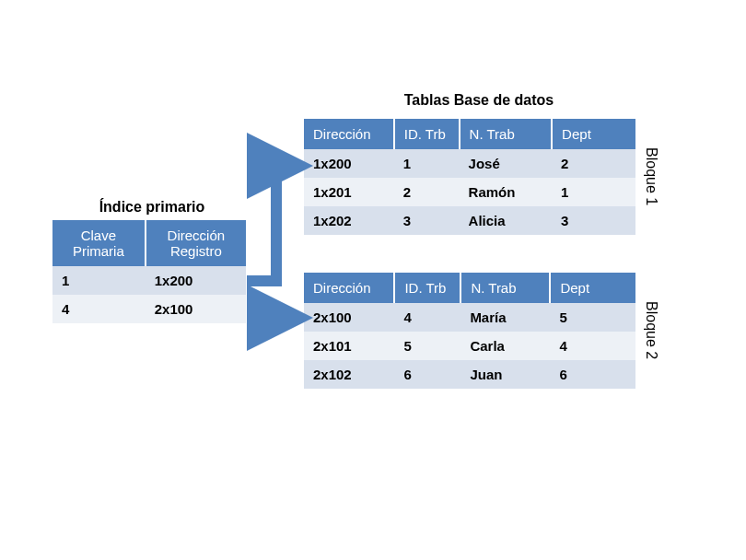 This screenshot has height=560, width=746. What do you see at coordinates (470, 177) in the screenshot?
I see `block1-table: Dirección ID. Trb N. Trab Dept 1x200 1 J…` at bounding box center [470, 177].